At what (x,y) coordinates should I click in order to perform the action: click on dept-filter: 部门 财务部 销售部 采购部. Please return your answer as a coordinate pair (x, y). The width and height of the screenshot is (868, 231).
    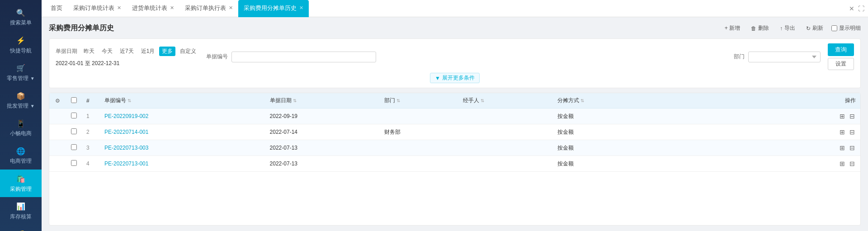
    Looking at the image, I should click on (777, 57).